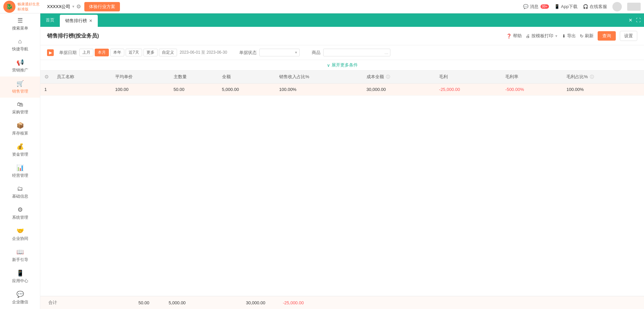  What do you see at coordinates (58, 7) in the screenshot?
I see `company-name: XXXXX公司` at bounding box center [58, 7].